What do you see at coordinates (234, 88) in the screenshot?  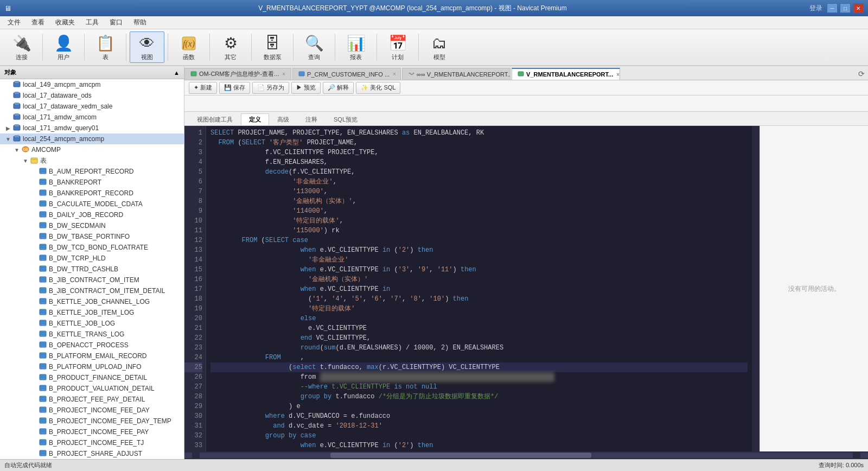 I see `save-button: 💾 保存` at bounding box center [234, 88].